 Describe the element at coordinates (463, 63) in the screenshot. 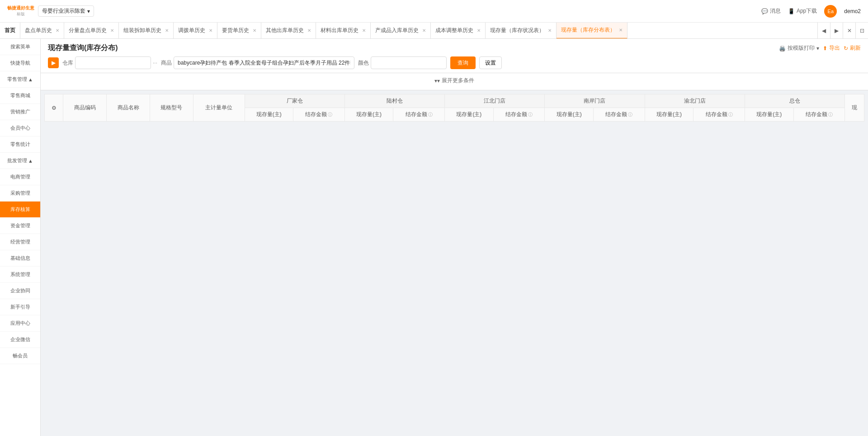

I see `query-button: 查询` at that location.